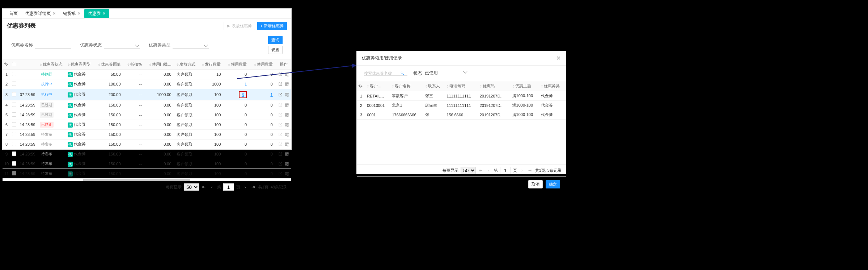 Image resolution: width=868 pixels, height=270 pixels. Describe the element at coordinates (147, 174) in the screenshot. I see `table-row: 11 14 23:59 待发布 代代金券 150.00 -- 0.00 客户领取…` at that location.